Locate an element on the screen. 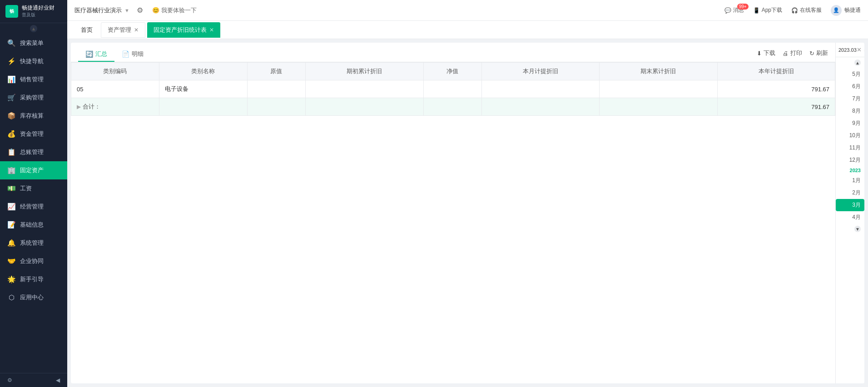  date-month-5: 5月 is located at coordinates (850, 74).